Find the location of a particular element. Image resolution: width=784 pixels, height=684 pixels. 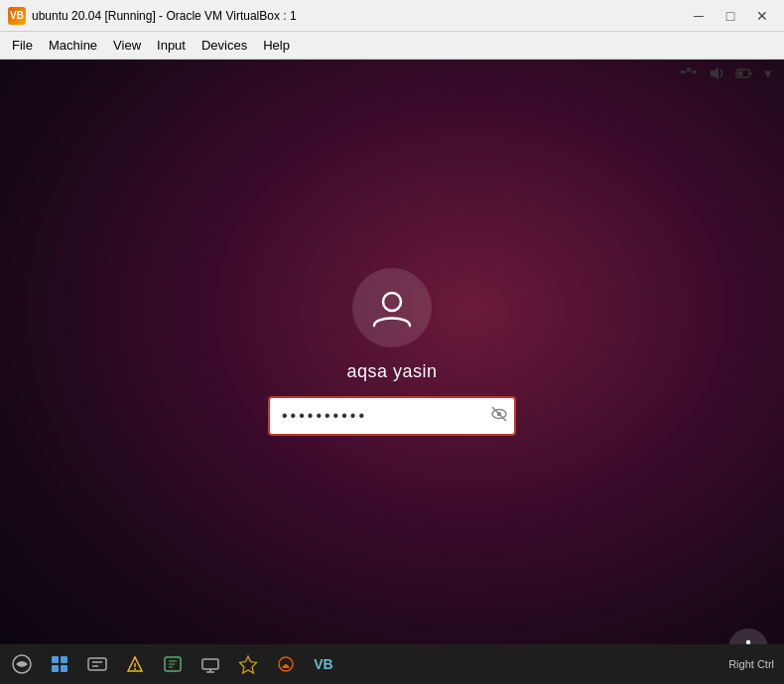

network-icon is located at coordinates (689, 73).